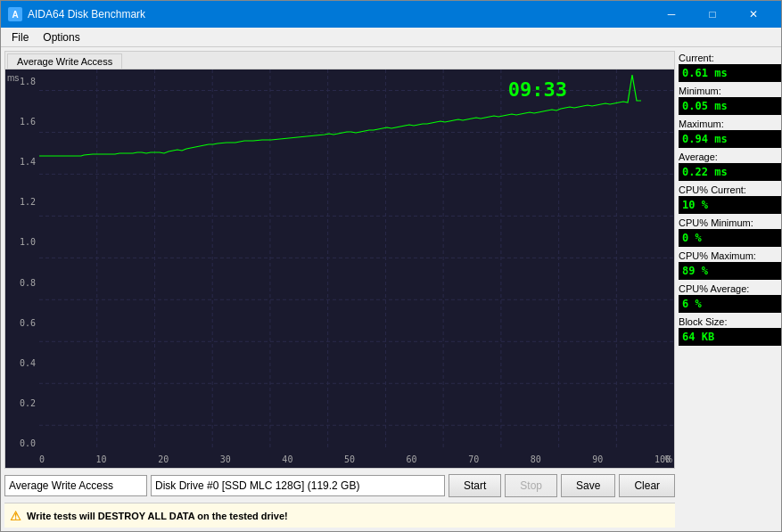  Describe the element at coordinates (729, 304) in the screenshot. I see `stat-cpu-average-value: 6 %` at that location.